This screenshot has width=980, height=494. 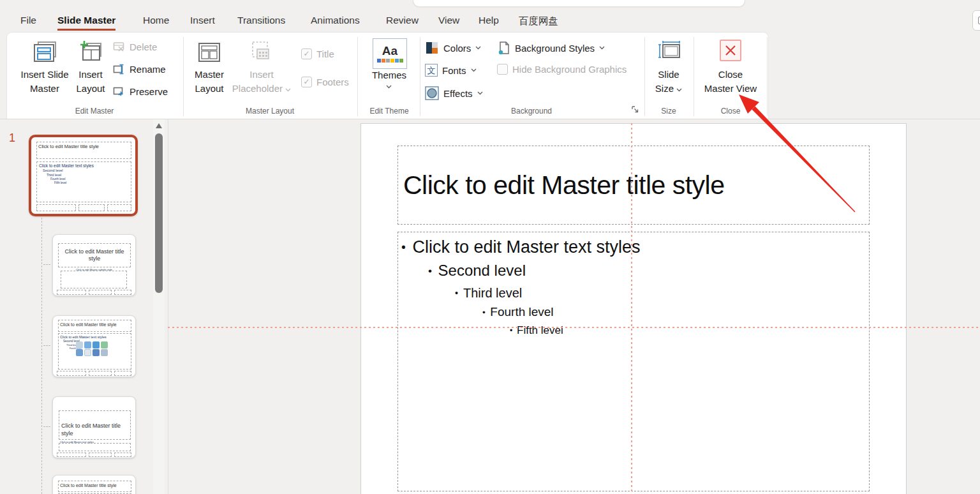 What do you see at coordinates (45, 52) in the screenshot?
I see `insert-slide-master-button` at bounding box center [45, 52].